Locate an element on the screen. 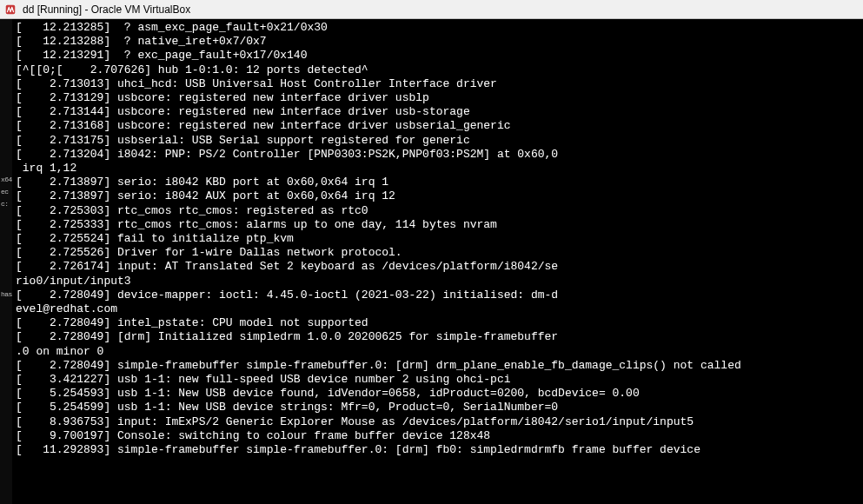 The height and width of the screenshot is (504, 863). window-titlebar: dd [Running] - Oracle VM VirtualBox is located at coordinates (431, 10).